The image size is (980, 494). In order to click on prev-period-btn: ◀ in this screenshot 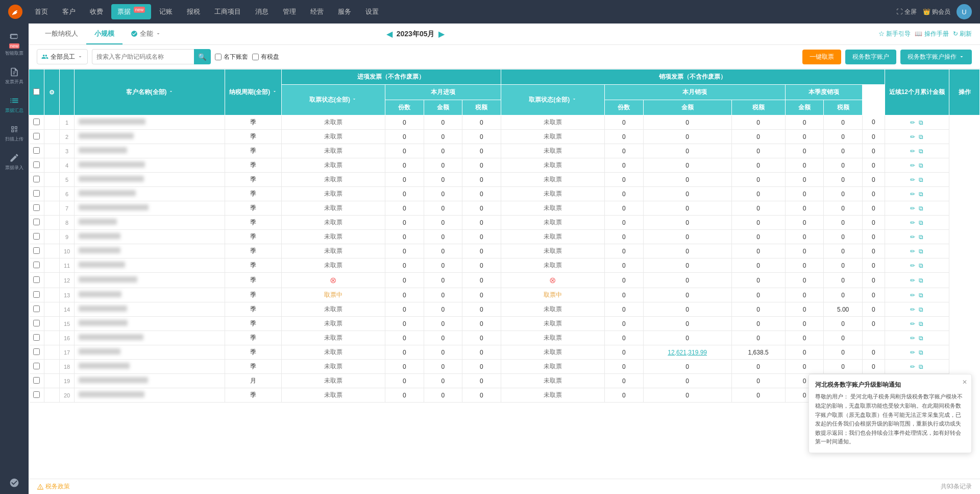, I will do `click(389, 34)`.